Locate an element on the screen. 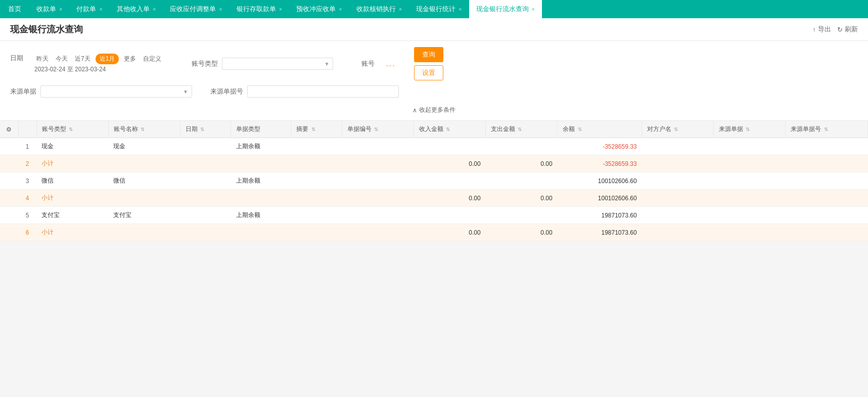  date-custom: 自定义 is located at coordinates (152, 59).